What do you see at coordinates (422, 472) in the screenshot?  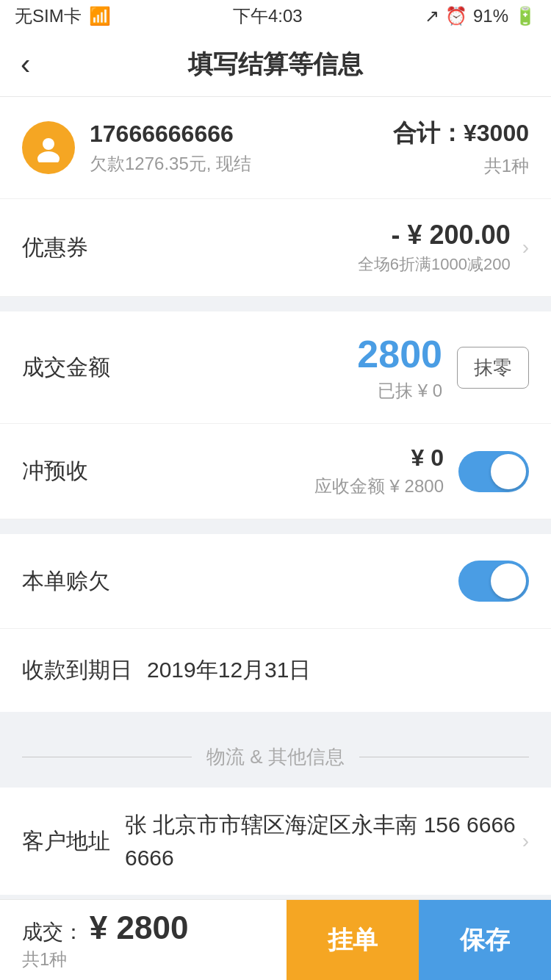 I see `prepay-right: ¥ 0 应收金额 ¥ 2800` at bounding box center [422, 472].